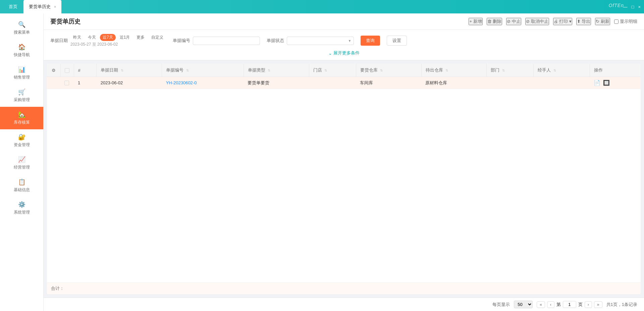 The image size is (644, 311). What do you see at coordinates (454, 71) in the screenshot?
I see `th-pending-warehouse: 待出仓库 ⇅` at bounding box center [454, 71].